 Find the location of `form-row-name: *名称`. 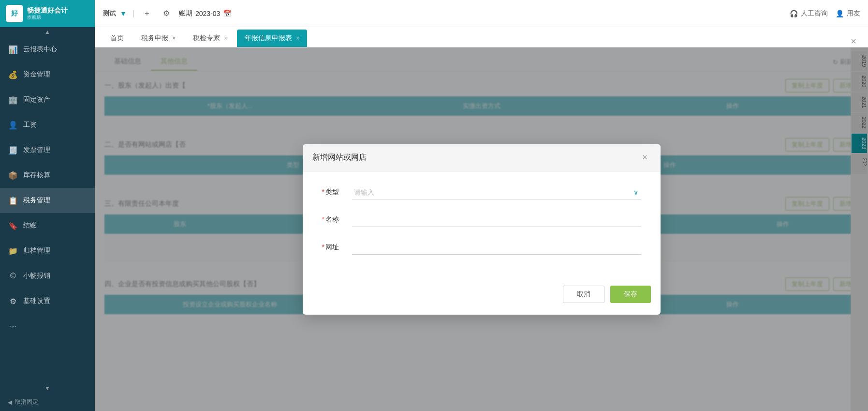

form-row-name: *名称 is located at coordinates (482, 220).